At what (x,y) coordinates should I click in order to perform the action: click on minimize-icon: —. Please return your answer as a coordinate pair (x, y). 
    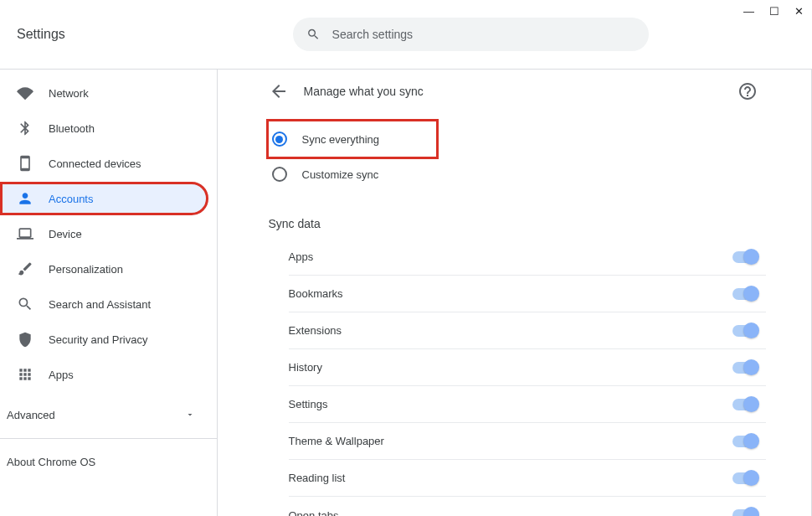
    Looking at the image, I should click on (748, 12).